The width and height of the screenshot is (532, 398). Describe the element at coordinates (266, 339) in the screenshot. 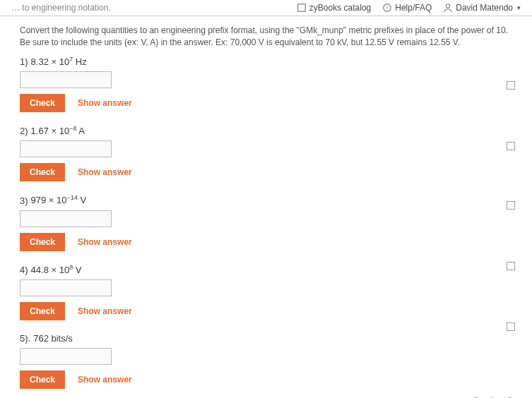

I see `question-prompt: 5).762 bits/s` at that location.